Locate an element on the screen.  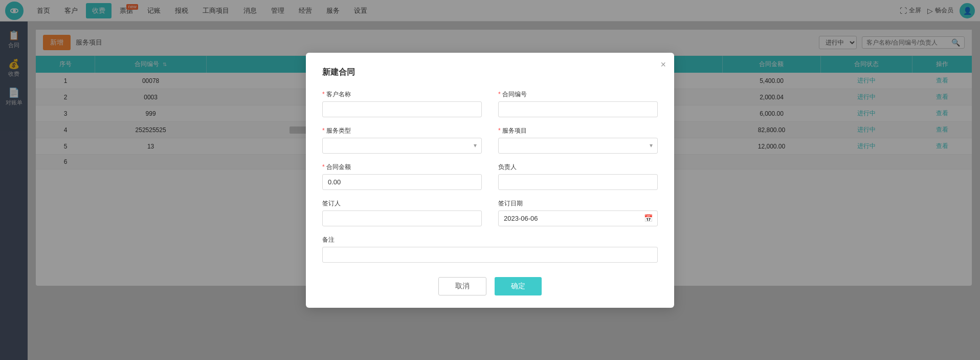
label-contract-no: * 合同编号 is located at coordinates (578, 94).